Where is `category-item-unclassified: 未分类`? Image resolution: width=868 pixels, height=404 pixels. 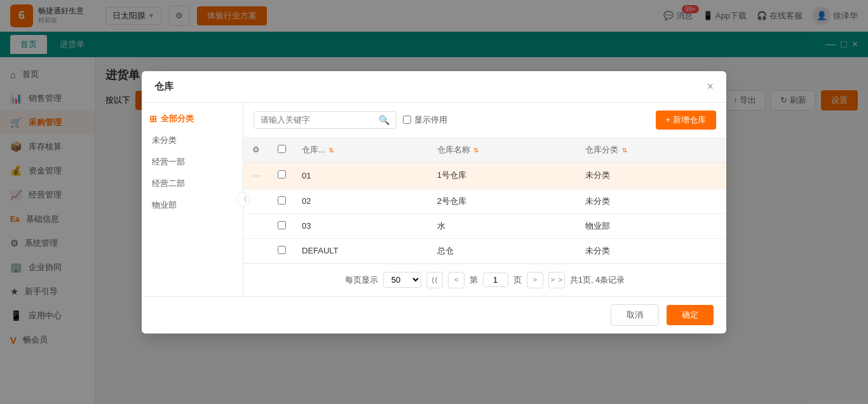 category-item-unclassified: 未分类 is located at coordinates (192, 140).